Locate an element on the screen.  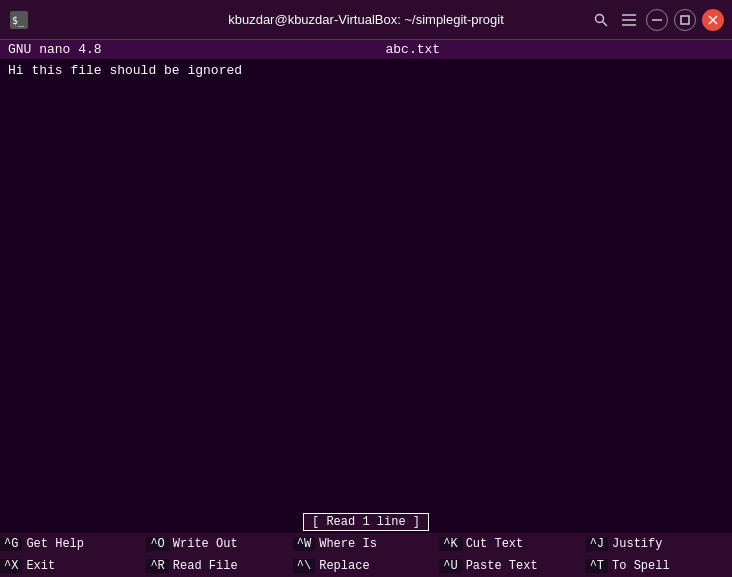
shortcut-exit: ^X Exit is located at coordinates (73, 566).